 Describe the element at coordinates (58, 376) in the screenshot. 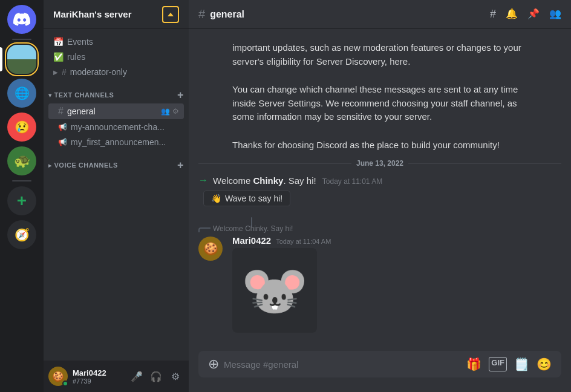

I see `user-avatar-emoji: 🍪` at that location.